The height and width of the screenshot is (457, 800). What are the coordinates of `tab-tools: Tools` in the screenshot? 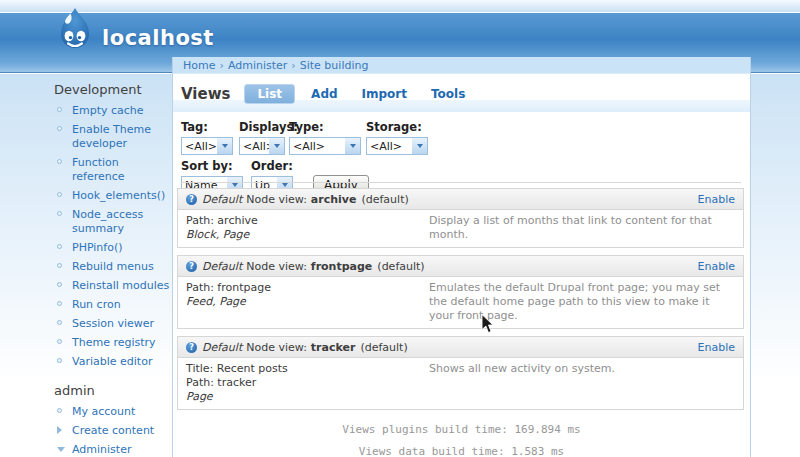 It's located at (448, 94).